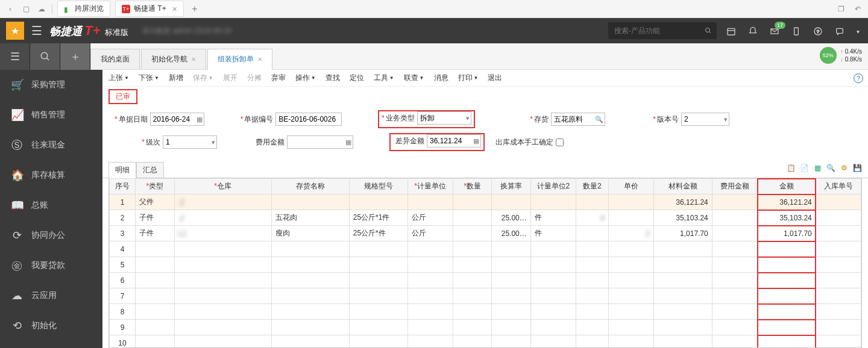 This screenshot has height=348, width=868. Describe the element at coordinates (486, 342) in the screenshot. I see `table-row-empty: 10` at that location.